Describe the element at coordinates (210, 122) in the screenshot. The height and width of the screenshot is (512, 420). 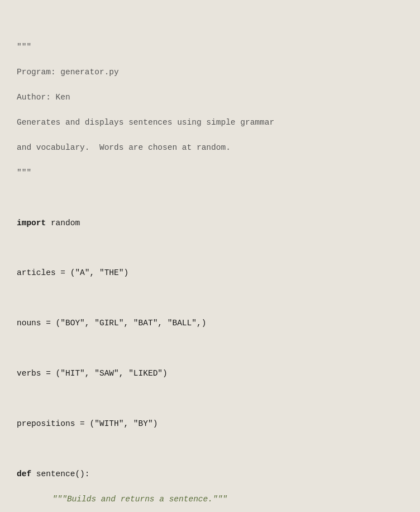
I see `line-4: Generates and displays sentences using s…` at that location.